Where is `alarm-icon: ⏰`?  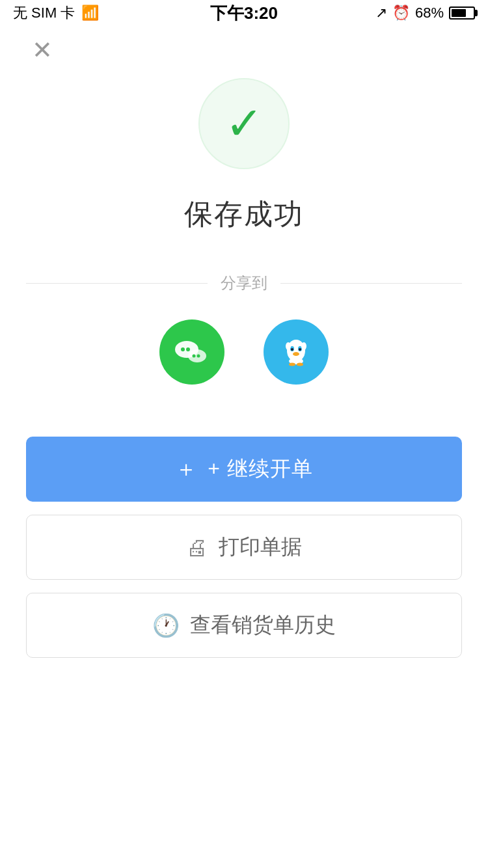
alarm-icon: ⏰ is located at coordinates (401, 13).